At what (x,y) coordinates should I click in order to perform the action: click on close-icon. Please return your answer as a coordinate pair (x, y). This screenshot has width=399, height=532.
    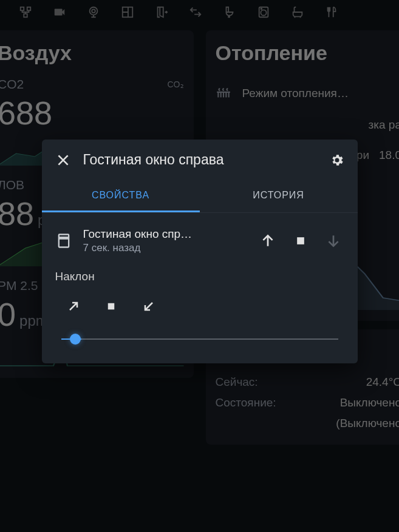
    Looking at the image, I should click on (63, 160).